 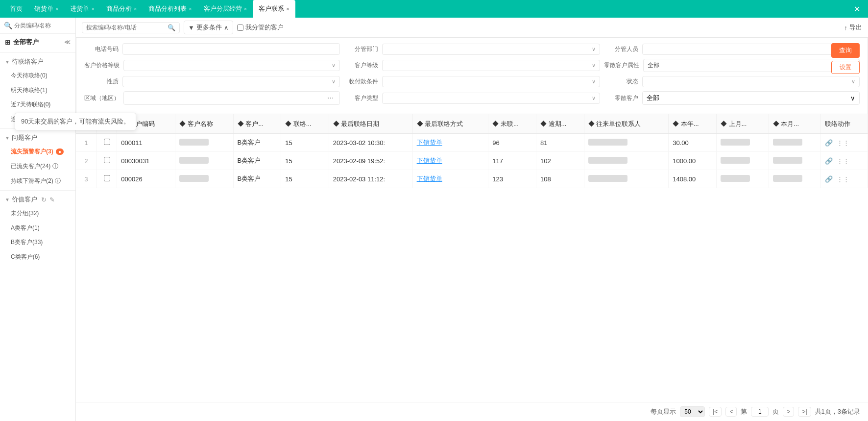 I want to click on sidebar-item-tomorrow-contact: 明天待联络(1), so click(x=38, y=91).